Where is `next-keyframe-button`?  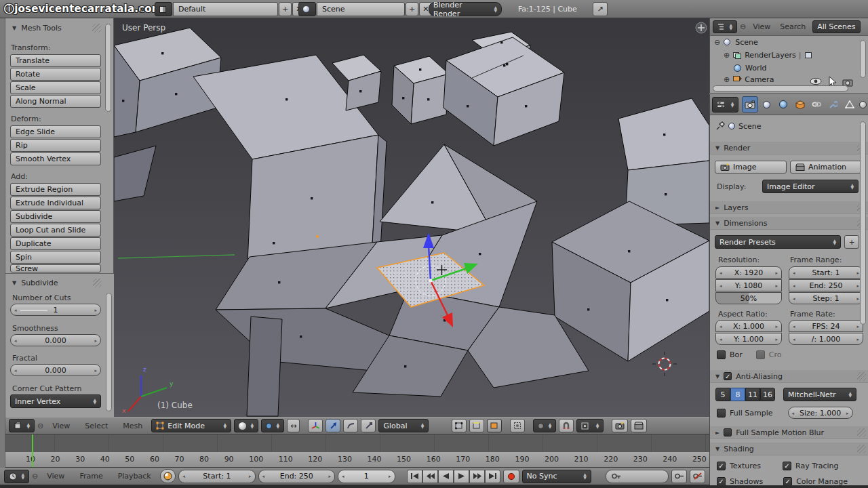
next-keyframe-button is located at coordinates (477, 476).